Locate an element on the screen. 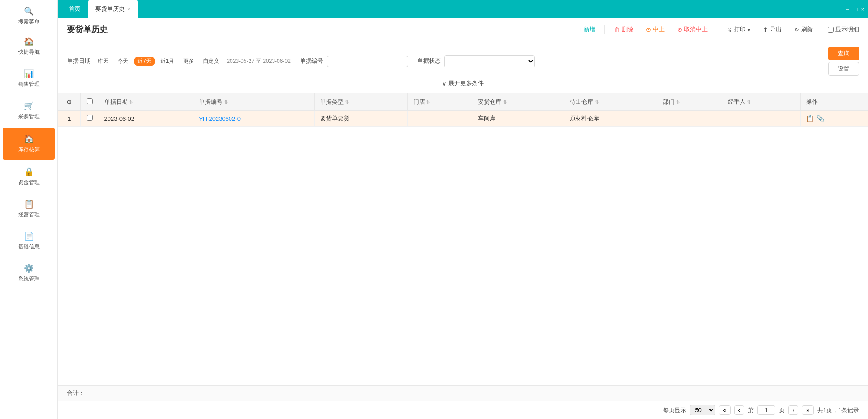 The width and height of the screenshot is (868, 419). date-btn-yesterday: 昨天 is located at coordinates (103, 62).